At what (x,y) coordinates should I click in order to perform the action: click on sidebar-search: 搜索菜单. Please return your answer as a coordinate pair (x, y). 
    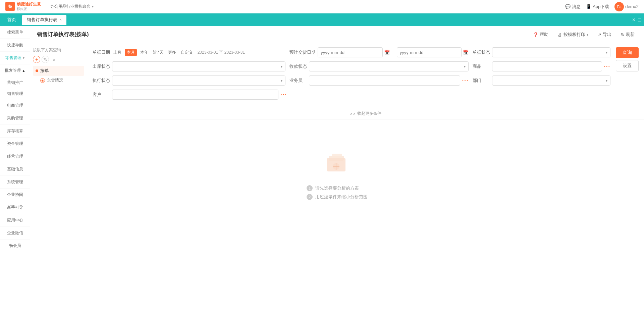
    Looking at the image, I should click on (15, 33).